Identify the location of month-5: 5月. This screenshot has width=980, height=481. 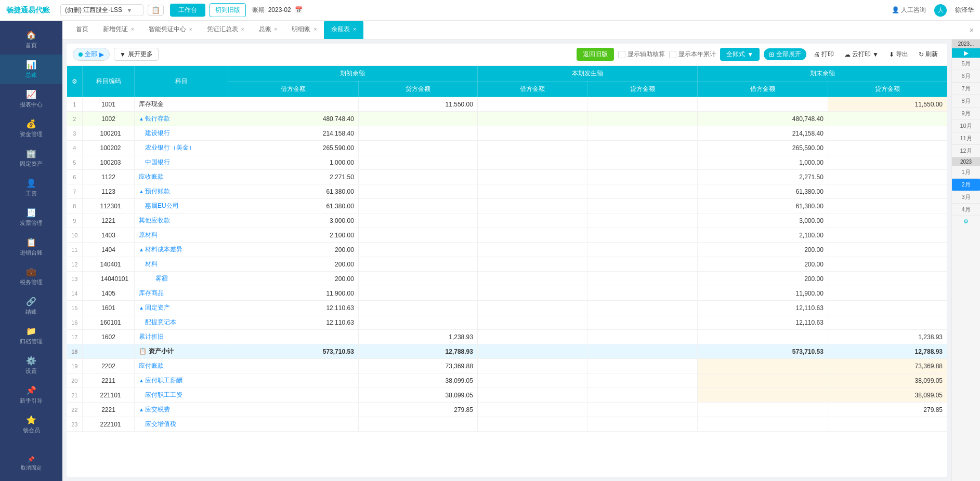
(966, 64).